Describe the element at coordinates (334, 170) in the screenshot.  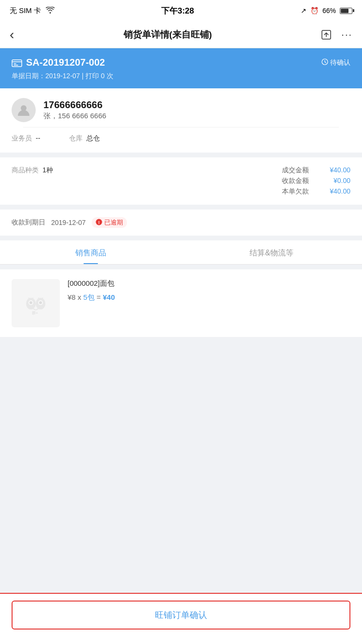
I see `deal-amount-value: ¥40.00` at that location.